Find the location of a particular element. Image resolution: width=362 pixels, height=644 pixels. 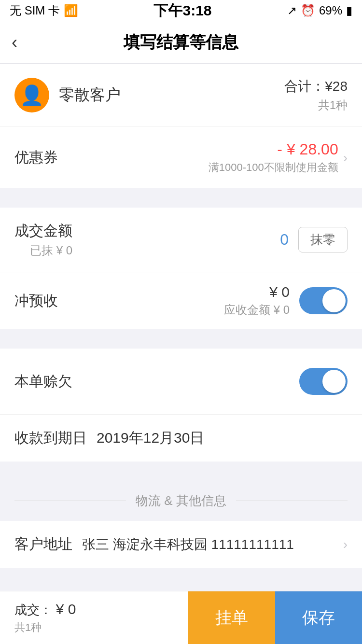

alarm-icon: ⏰ is located at coordinates (308, 11).